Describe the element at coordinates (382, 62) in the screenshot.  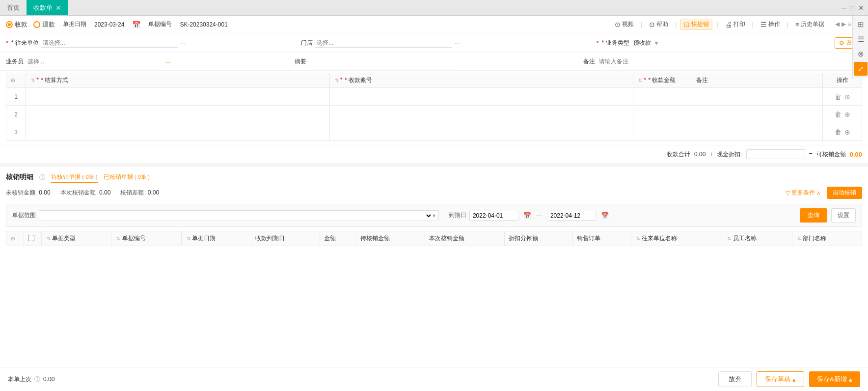
I see `summary-input` at that location.